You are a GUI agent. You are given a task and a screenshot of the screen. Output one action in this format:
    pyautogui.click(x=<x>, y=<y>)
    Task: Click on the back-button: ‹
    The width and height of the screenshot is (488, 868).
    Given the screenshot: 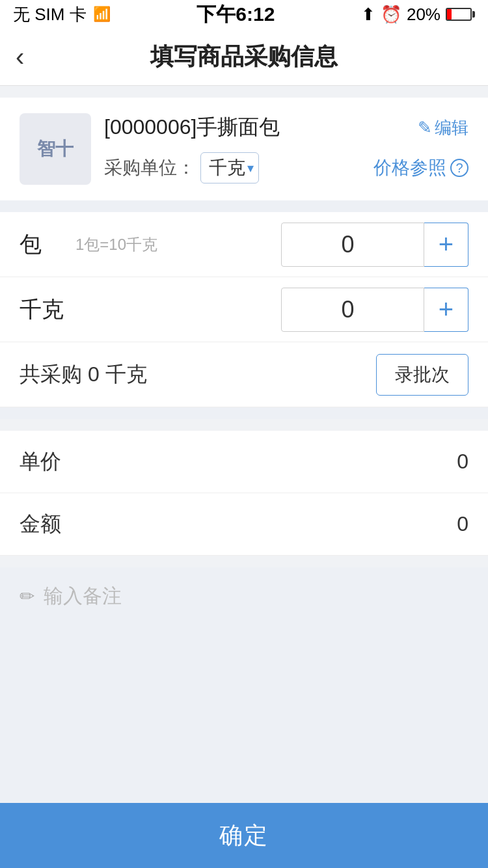 What is the action you would take?
    pyautogui.click(x=20, y=57)
    